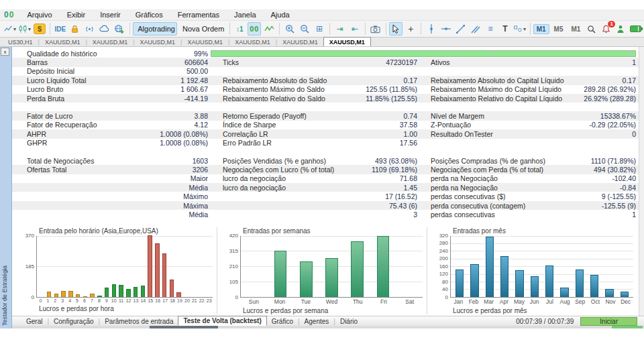 The width and height of the screenshot is (644, 362). I want to click on stat-label: Nível de Margem, so click(500, 116).